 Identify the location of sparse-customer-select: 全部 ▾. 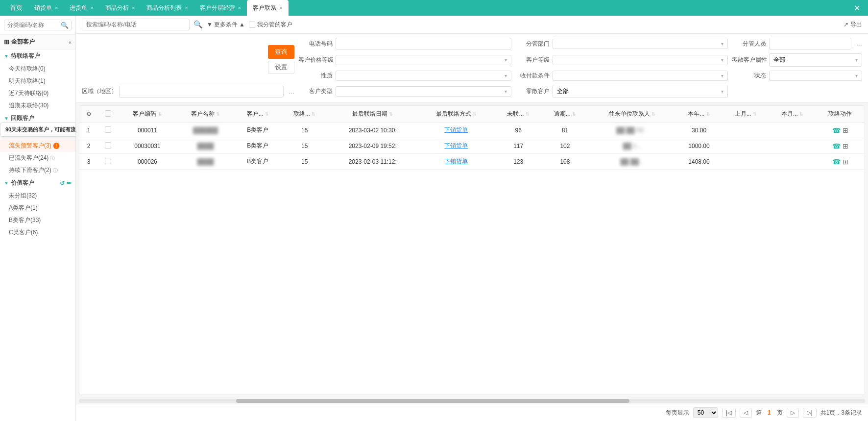
(640, 91).